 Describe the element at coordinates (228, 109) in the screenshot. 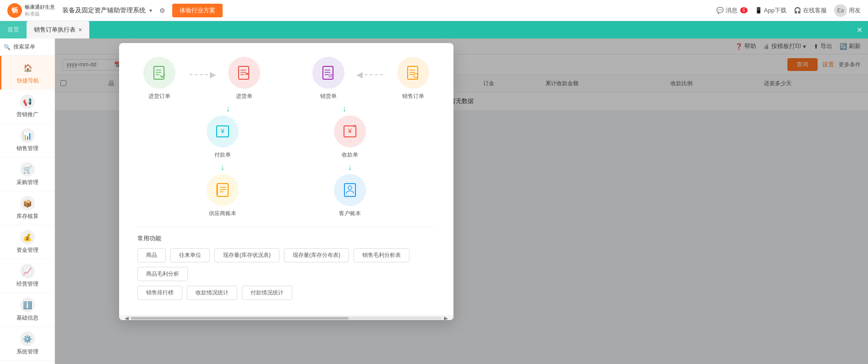

I see `down-arrow-purchase: ↓` at that location.